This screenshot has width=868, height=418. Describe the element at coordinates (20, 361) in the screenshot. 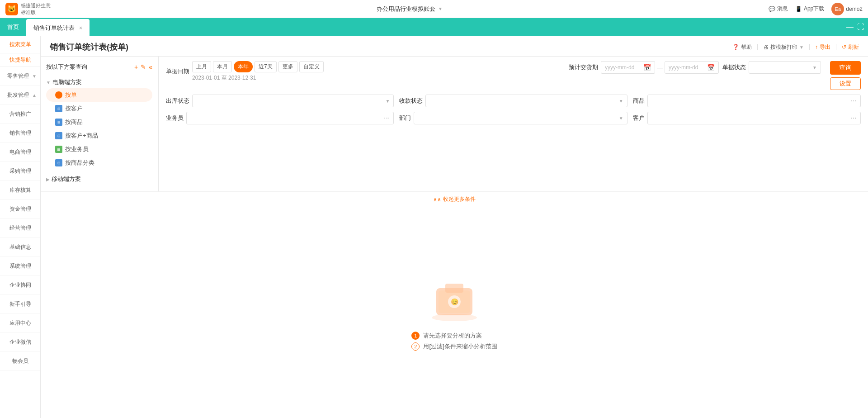

I see `sidebar-item-members: 畅会员` at that location.